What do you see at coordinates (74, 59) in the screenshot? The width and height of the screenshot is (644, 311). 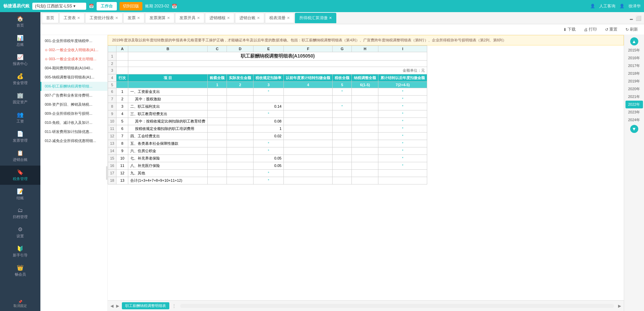 I see `left-panel-item-003: ⊙ 003-一般企业成本支出明细...` at bounding box center [74, 59].